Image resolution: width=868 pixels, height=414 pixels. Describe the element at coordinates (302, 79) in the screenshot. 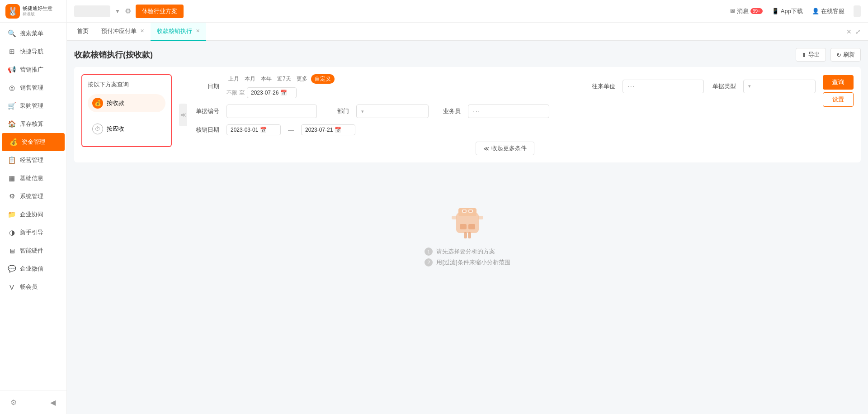

I see `date-btn-more: 更多` at that location.